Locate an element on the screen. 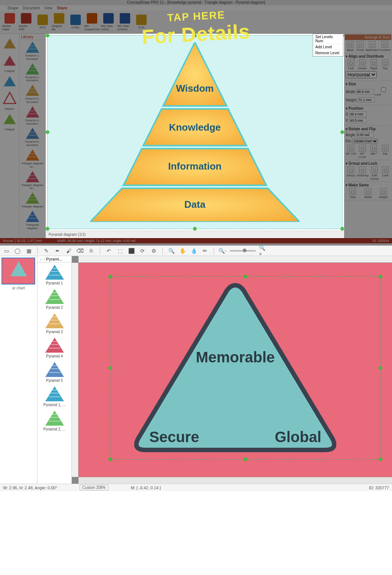 This screenshot has height=575, width=392. library-item: Pyramid 3, isometric is located at coordinates (32, 94).